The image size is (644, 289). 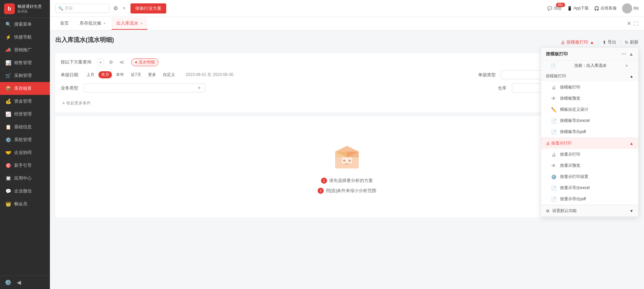 What do you see at coordinates (554, 8) in the screenshot?
I see `messages-button: 💬 消息 99+` at bounding box center [554, 8].